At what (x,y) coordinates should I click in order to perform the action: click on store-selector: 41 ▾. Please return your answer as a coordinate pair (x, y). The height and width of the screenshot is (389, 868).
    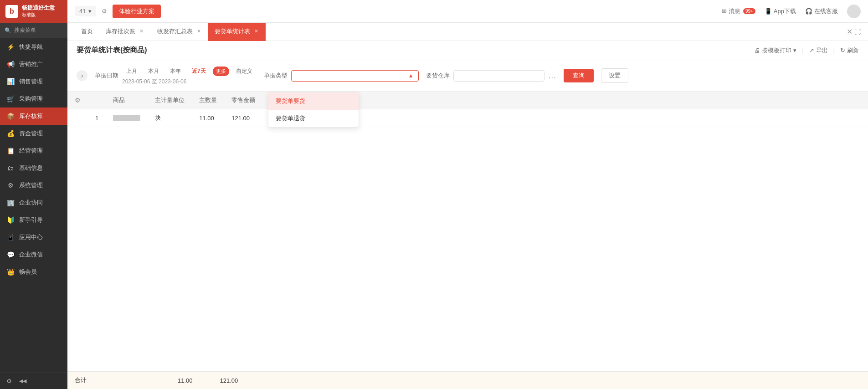
    Looking at the image, I should click on (86, 11).